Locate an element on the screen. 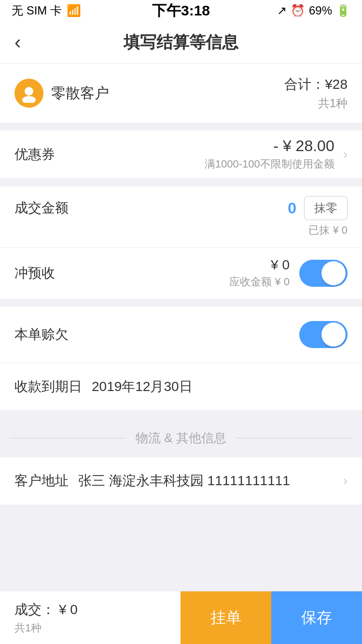  toggle-knob is located at coordinates (334, 273).